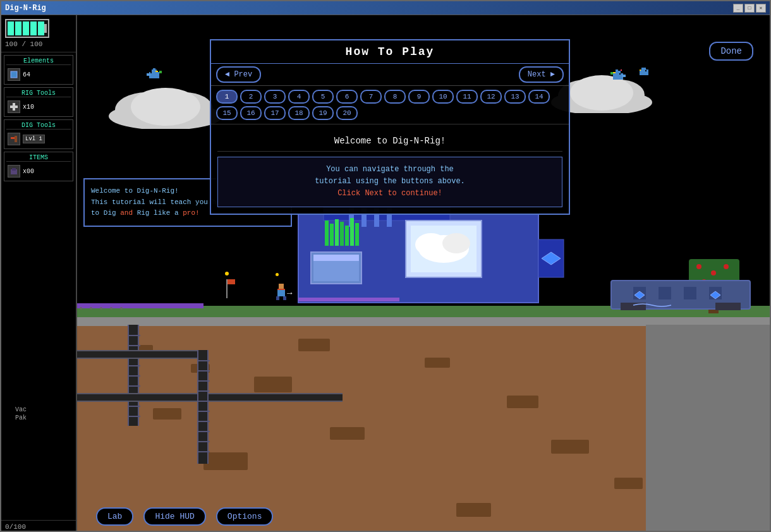 This screenshot has height=532, width=771. What do you see at coordinates (155, 76) in the screenshot?
I see `bird-left` at bounding box center [155, 76].